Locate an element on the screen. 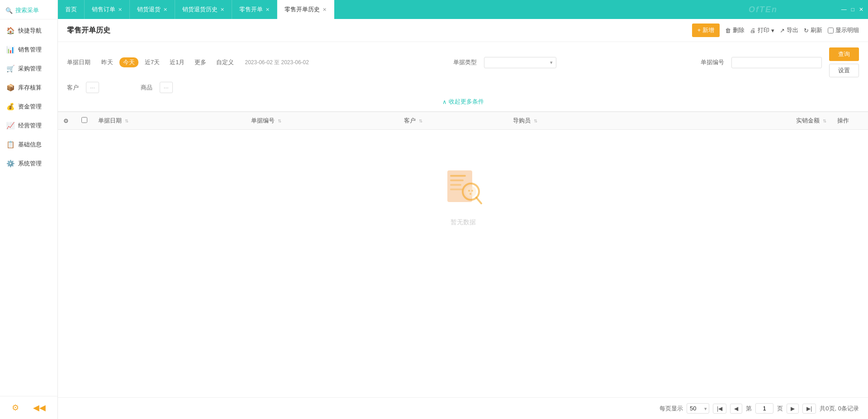 This screenshot has height=419, width=868. query-button: 查询 is located at coordinates (844, 54).